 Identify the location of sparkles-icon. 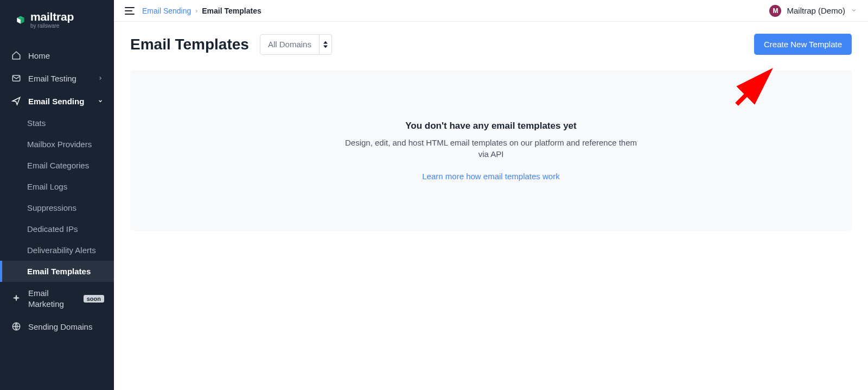
(16, 299).